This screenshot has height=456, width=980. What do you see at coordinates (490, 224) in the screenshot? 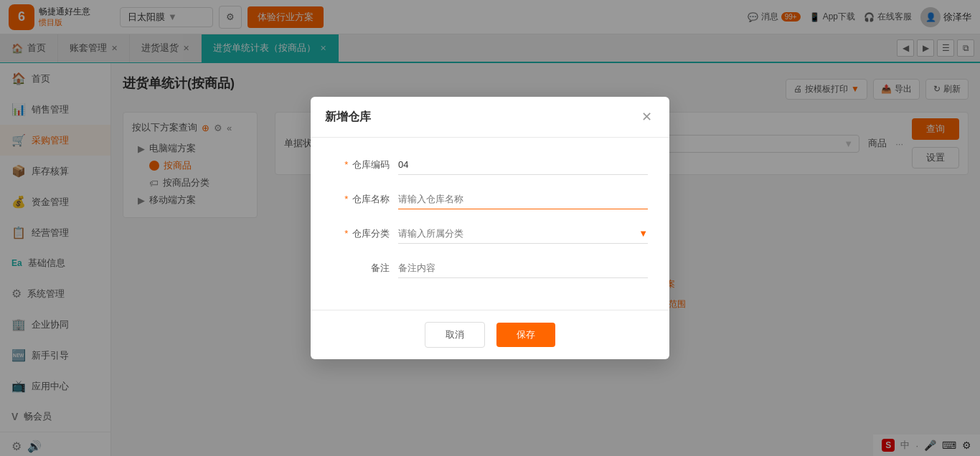
I see `dialog-body: * 仓库编码 * 仓库名称 * 仓库分类 ▼` at bounding box center [490, 224].